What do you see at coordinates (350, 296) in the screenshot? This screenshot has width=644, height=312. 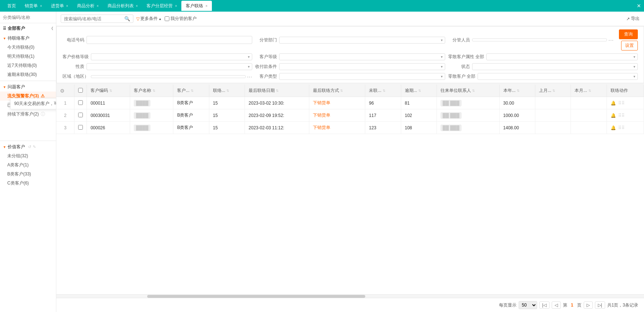 I see `horizontal-scrollbar` at bounding box center [350, 296].